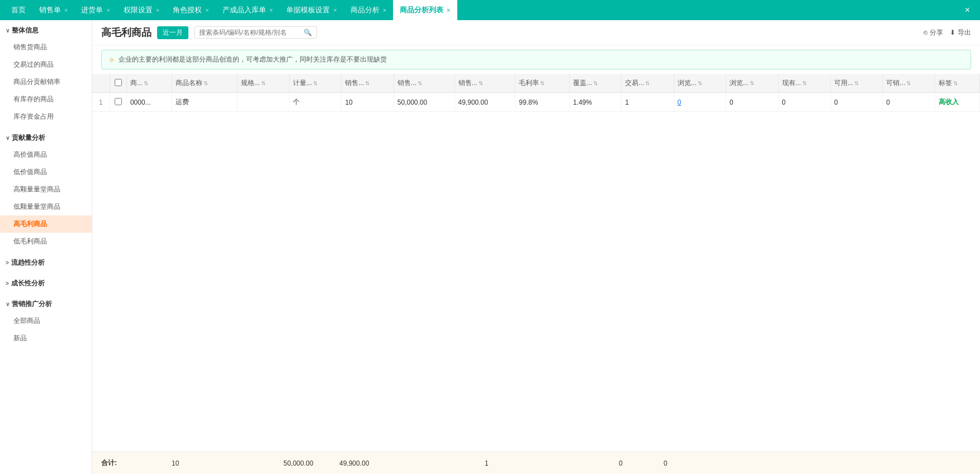 This screenshot has height=474, width=980. What do you see at coordinates (191, 10) in the screenshot?
I see `nav-item-roles: 角色授权×` at bounding box center [191, 10].